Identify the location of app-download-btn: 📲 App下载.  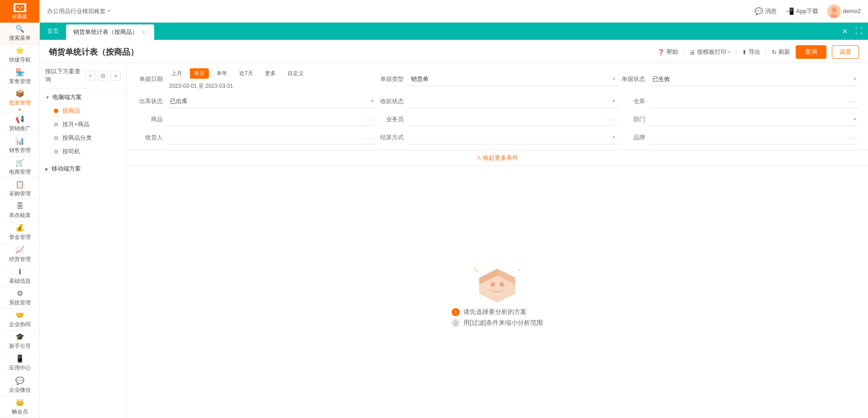
(802, 11).